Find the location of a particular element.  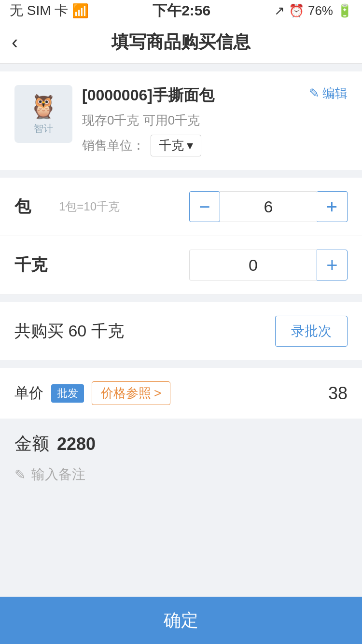

unit-select: 千克 ▾ is located at coordinates (176, 146).